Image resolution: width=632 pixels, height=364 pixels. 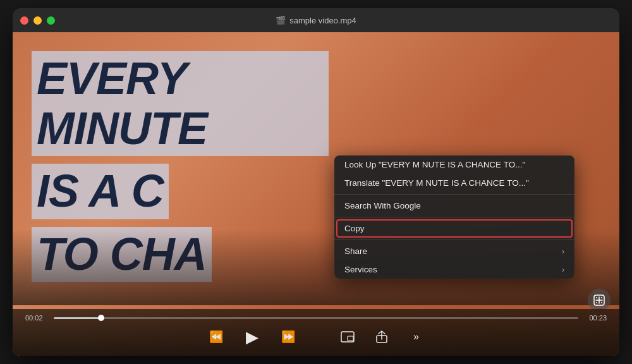 What do you see at coordinates (51, 20) in the screenshot?
I see `maximize-button` at bounding box center [51, 20].